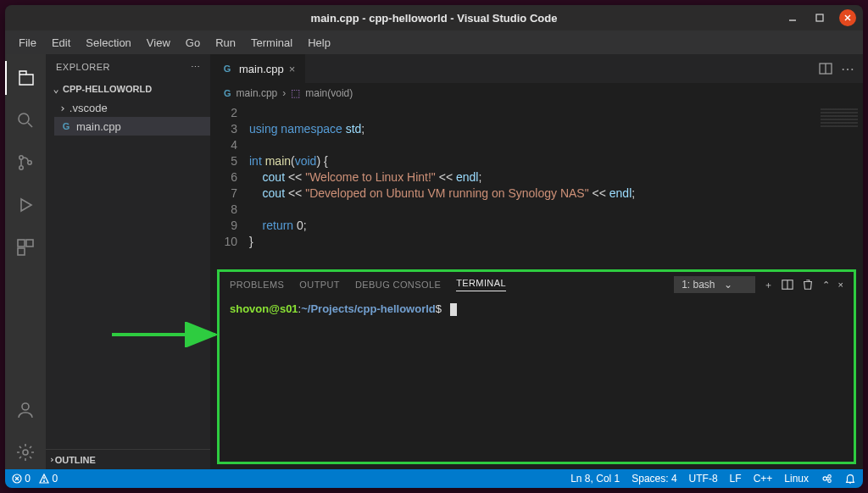 This screenshot has width=868, height=493. I want to click on minimap, so click(837, 185).